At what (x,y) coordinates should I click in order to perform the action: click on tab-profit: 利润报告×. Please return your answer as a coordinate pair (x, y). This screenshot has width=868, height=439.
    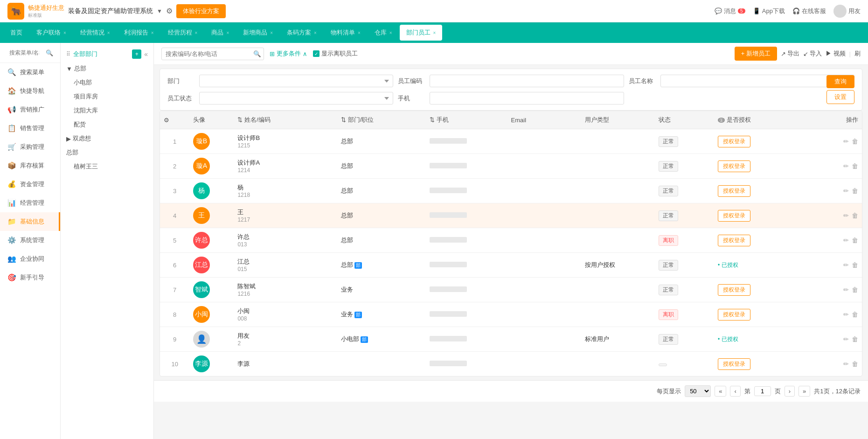
    Looking at the image, I should click on (139, 33).